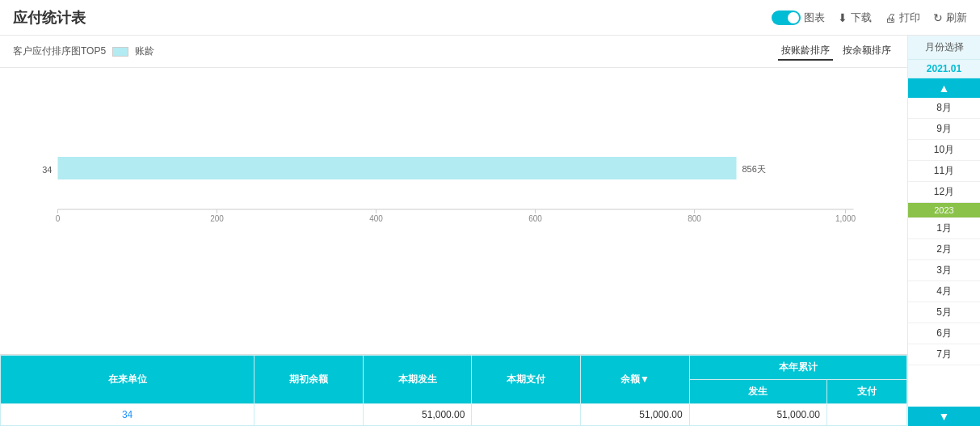 The image size is (980, 426). Describe the element at coordinates (58, 218) in the screenshot. I see `svg-text: 0` at that location.